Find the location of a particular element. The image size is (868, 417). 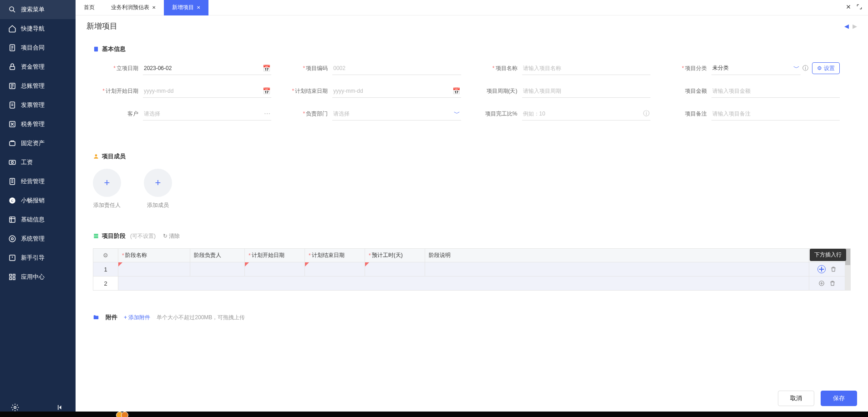

refresh-icon: ↻ is located at coordinates (165, 236).